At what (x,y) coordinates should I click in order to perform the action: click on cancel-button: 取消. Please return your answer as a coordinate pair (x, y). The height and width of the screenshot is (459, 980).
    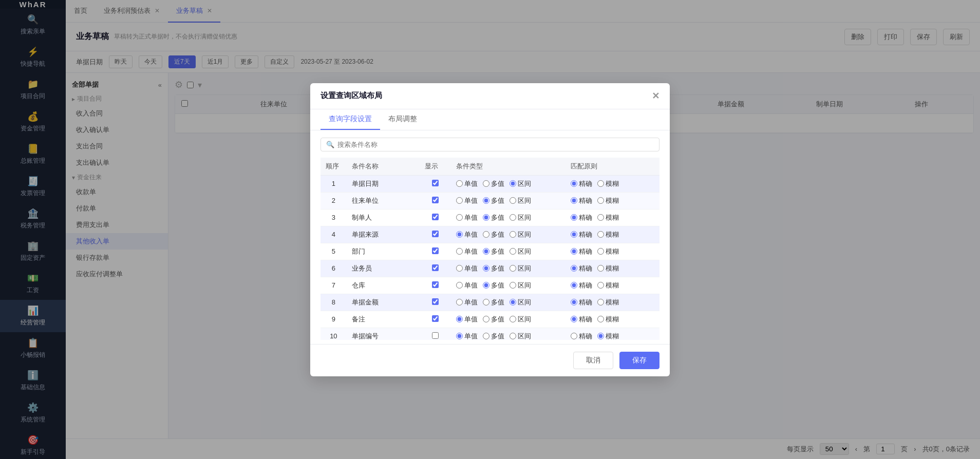
    Looking at the image, I should click on (593, 360).